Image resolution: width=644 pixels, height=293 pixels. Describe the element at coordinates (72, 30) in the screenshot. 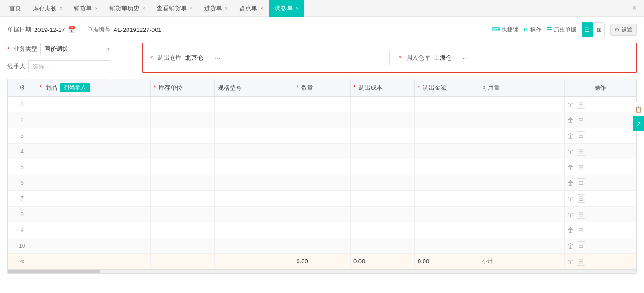

I see `calendar-icon: 📅` at that location.